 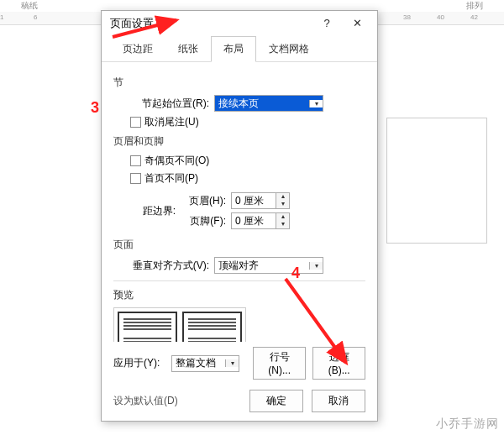 I want to click on tab-grid: 文档网格, so click(x=289, y=49).